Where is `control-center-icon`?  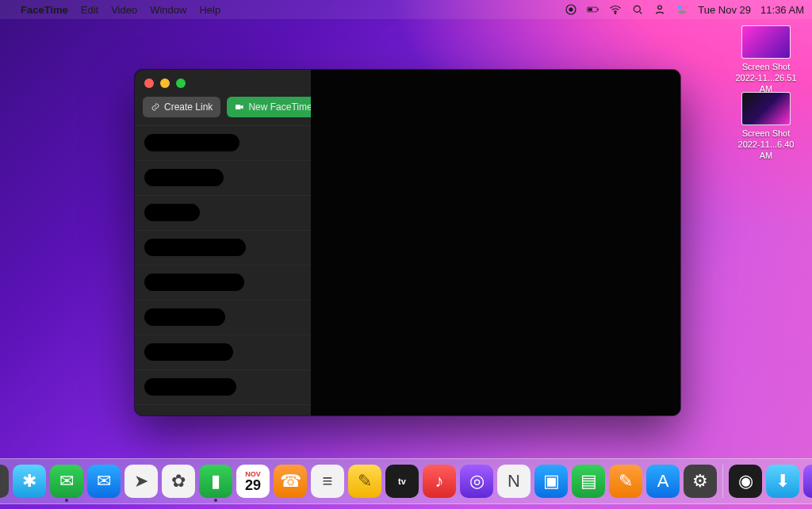 control-center-icon is located at coordinates (682, 10).